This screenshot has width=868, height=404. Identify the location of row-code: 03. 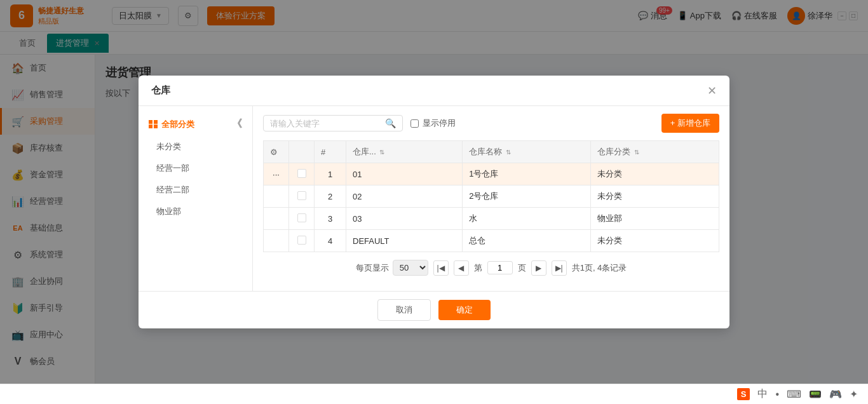
(404, 219).